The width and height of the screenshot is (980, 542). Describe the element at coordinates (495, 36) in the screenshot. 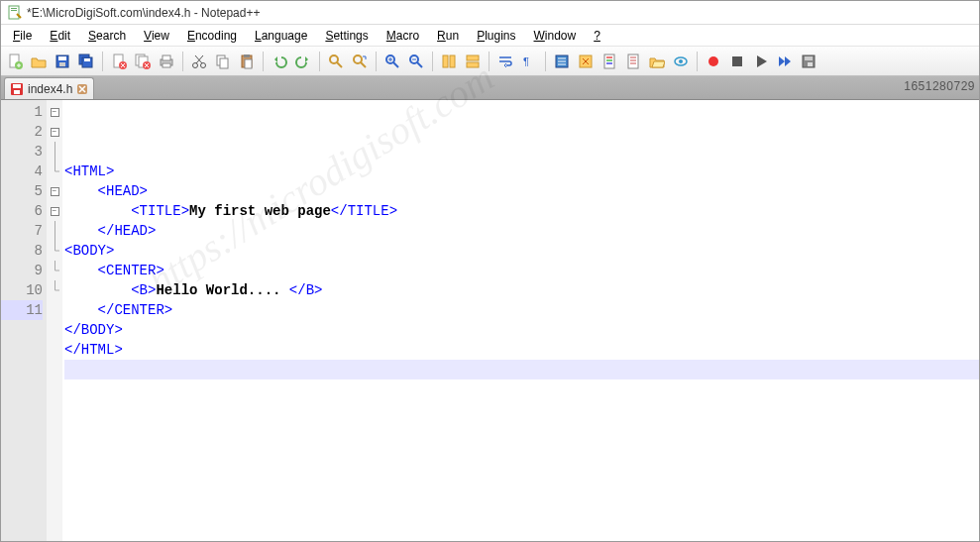

I see `menu-item: Plugins` at that location.